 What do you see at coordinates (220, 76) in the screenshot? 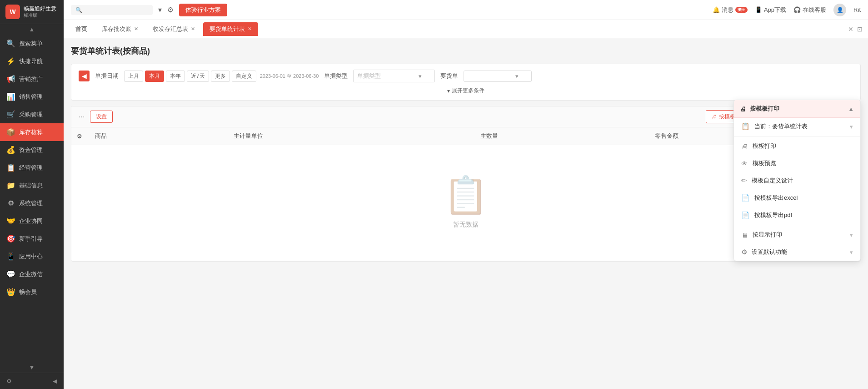
I see `date-btn-more: 更多` at bounding box center [220, 76].